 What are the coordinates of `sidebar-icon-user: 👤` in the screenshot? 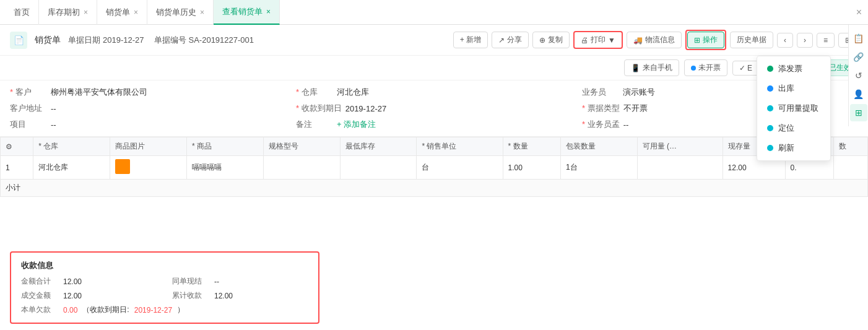 It's located at (859, 94).